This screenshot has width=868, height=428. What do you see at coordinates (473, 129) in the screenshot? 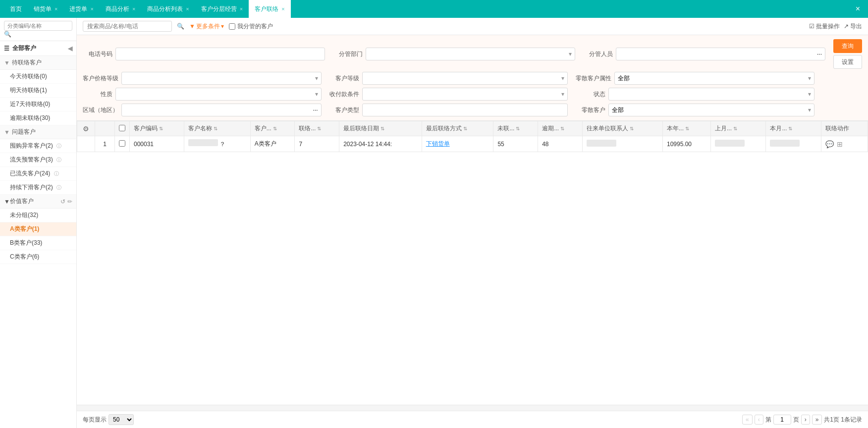
I see `table-header-row: ⚙ 客户编码 ⇅` at bounding box center [473, 129].